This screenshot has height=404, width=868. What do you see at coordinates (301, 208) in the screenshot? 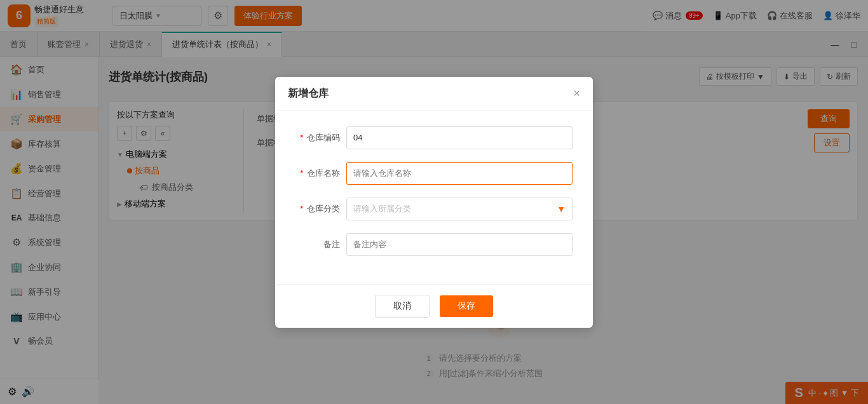
I see `category-required: *` at bounding box center [301, 208].